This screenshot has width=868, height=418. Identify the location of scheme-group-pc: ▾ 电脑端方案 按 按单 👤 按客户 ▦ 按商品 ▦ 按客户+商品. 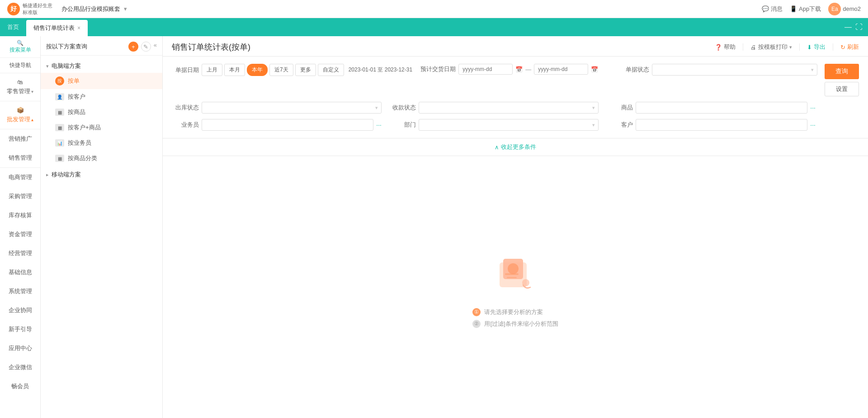
(101, 113).